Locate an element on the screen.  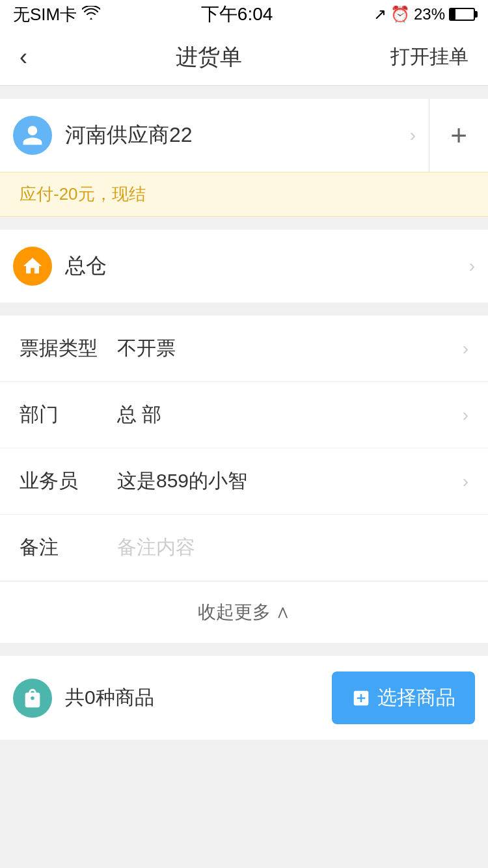
department-row: 部门 总 部 › is located at coordinates (244, 415).